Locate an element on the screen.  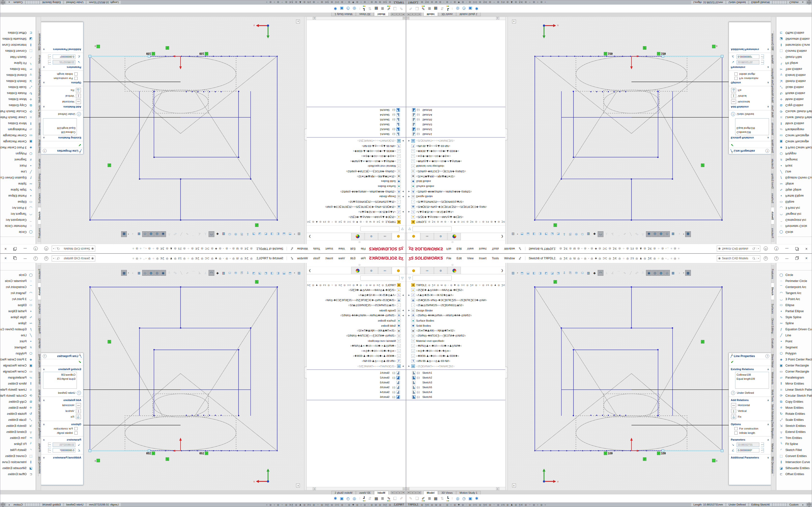
search-icon is located at coordinates (754, 258).